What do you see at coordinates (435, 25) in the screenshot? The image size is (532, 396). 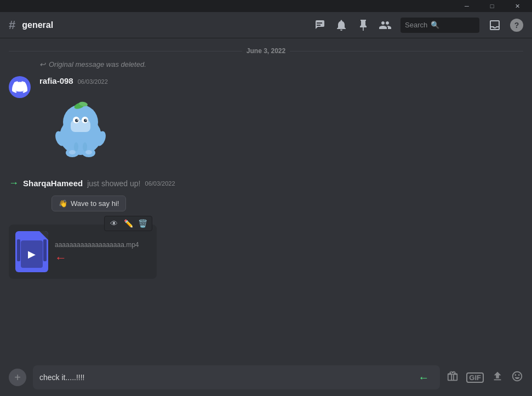 I see `search-icon: 🔍` at bounding box center [435, 25].